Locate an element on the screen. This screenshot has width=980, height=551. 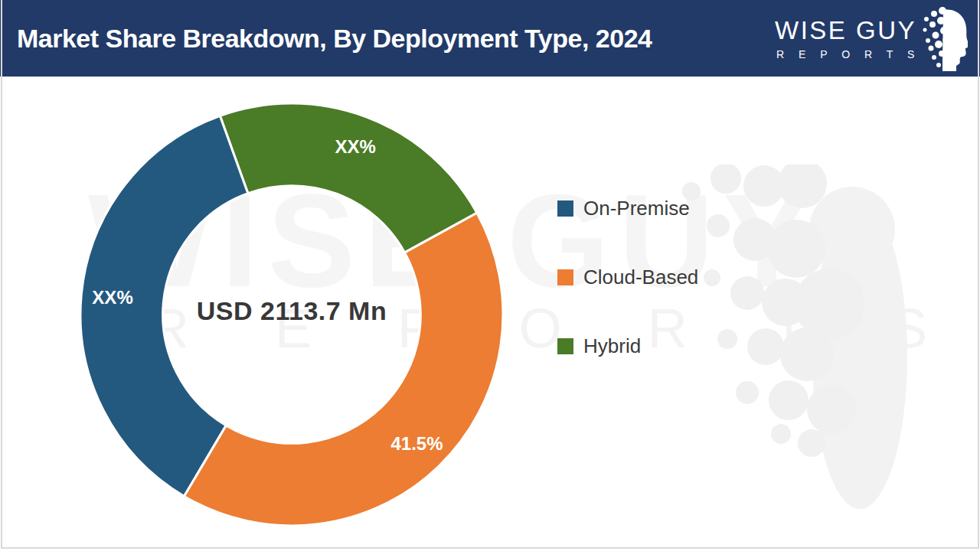
logo-wordmark: WISE GUY R E P O R T S is located at coordinates (848, 38).